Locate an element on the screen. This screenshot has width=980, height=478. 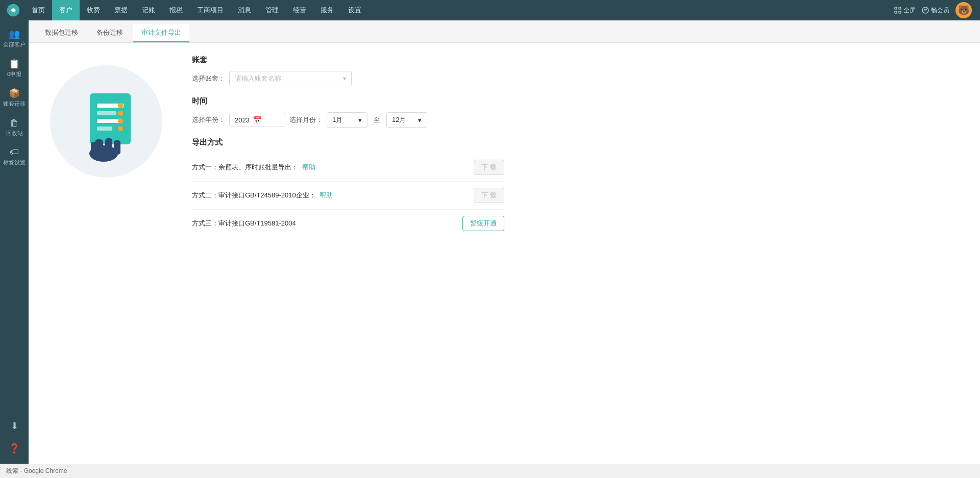
all-customers-icon: 👥 is located at coordinates (14, 34).